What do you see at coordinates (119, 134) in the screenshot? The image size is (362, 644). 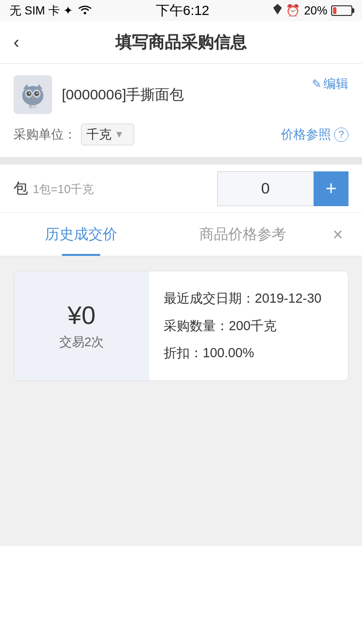 I see `unit-dropdown-arrow: ▼` at bounding box center [119, 134].